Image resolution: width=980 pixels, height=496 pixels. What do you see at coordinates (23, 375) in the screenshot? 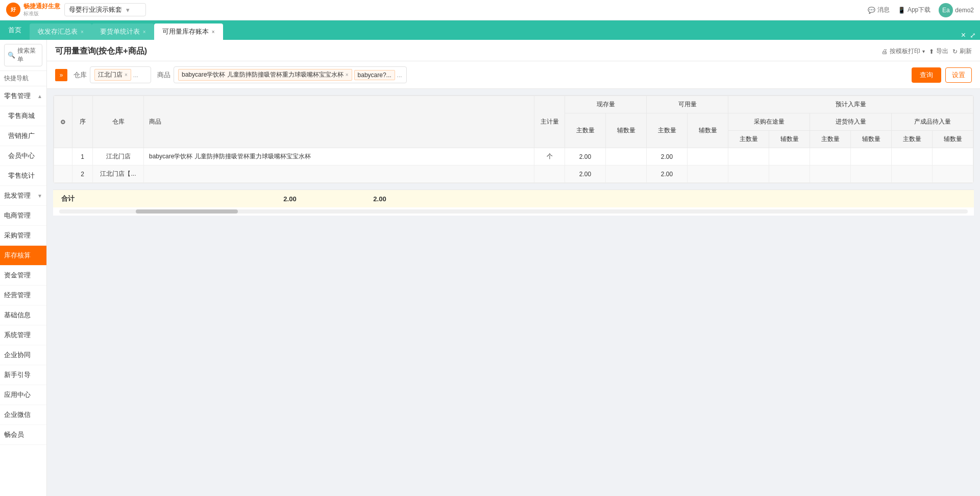
I see `sidebar-item-new-guide: 新手引导` at bounding box center [23, 375].